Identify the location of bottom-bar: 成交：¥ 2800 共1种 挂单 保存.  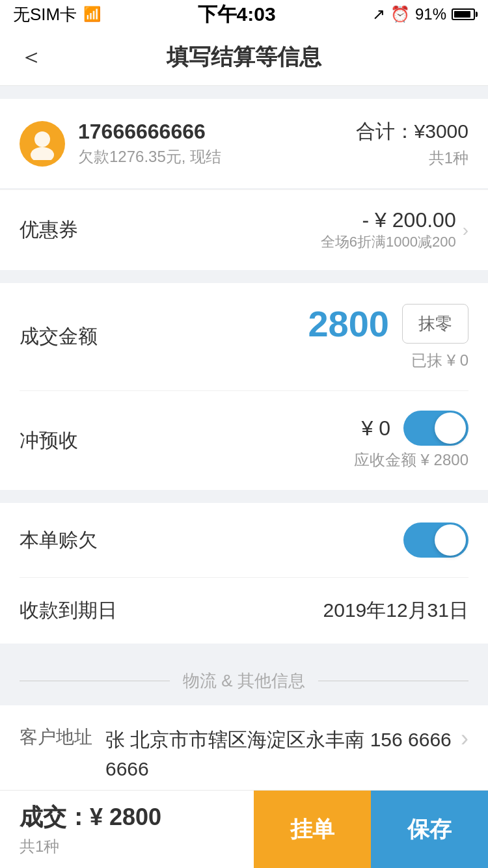
(244, 829).